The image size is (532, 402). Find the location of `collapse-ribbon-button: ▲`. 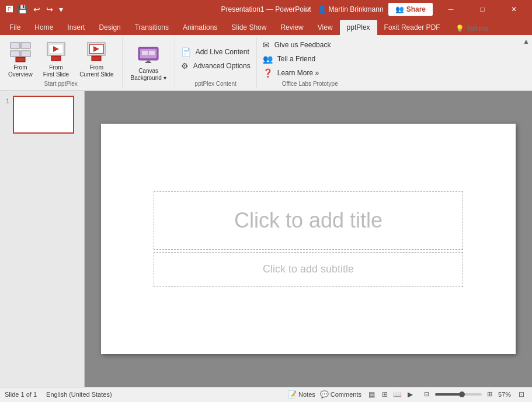

collapse-ribbon-button: ▲ is located at coordinates (526, 41).